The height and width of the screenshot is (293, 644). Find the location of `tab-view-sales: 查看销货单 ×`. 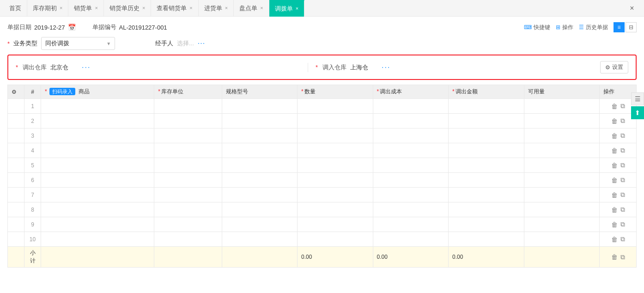

tab-view-sales: 查看销货单 × is located at coordinates (175, 8).